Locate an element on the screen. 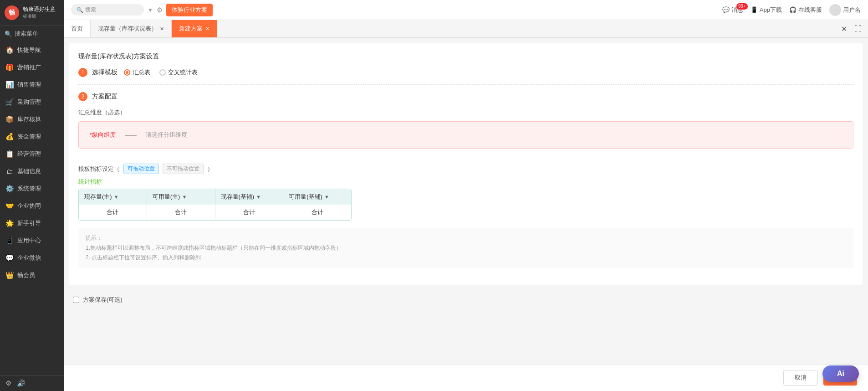 The image size is (868, 391). stats-cell-0: 合计 is located at coordinates (113, 212).